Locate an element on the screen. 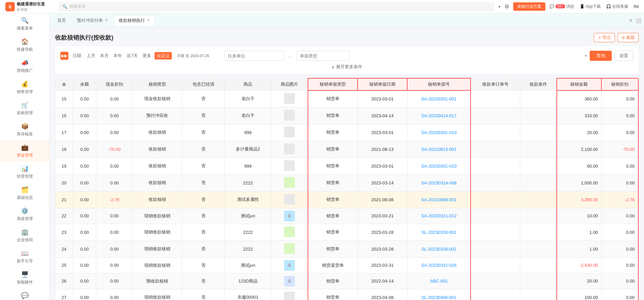 The height and width of the screenshot is (300, 644). message-badge: 99+ is located at coordinates (560, 6).